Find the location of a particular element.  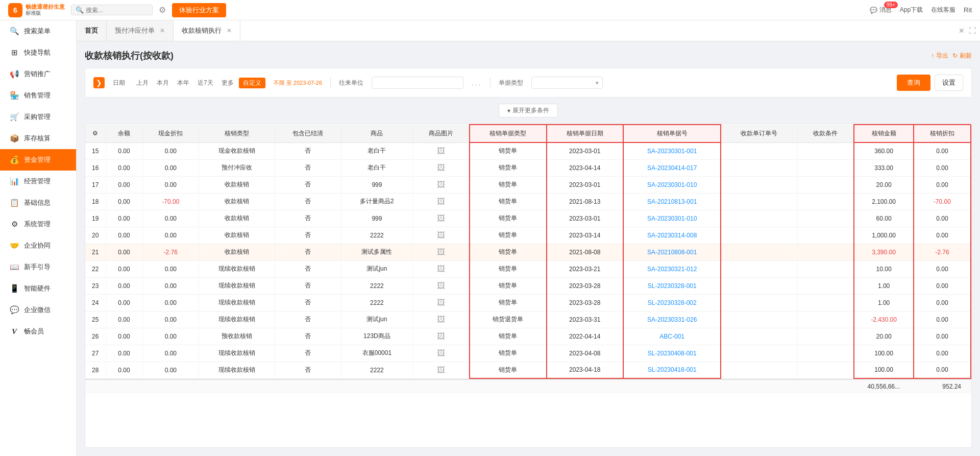

tab-verify-label: 收款核销执行 is located at coordinates (202, 31).